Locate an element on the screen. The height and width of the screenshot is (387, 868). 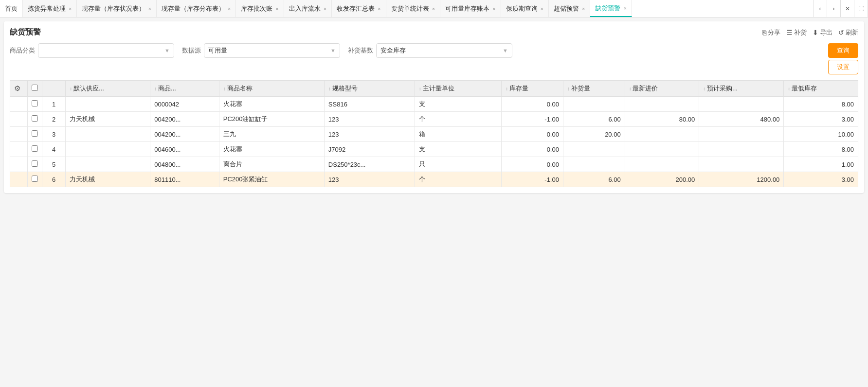
table-row: 5 004800... 离合片 DS250*23c... 只 0.00 1.00 is located at coordinates (434, 164).